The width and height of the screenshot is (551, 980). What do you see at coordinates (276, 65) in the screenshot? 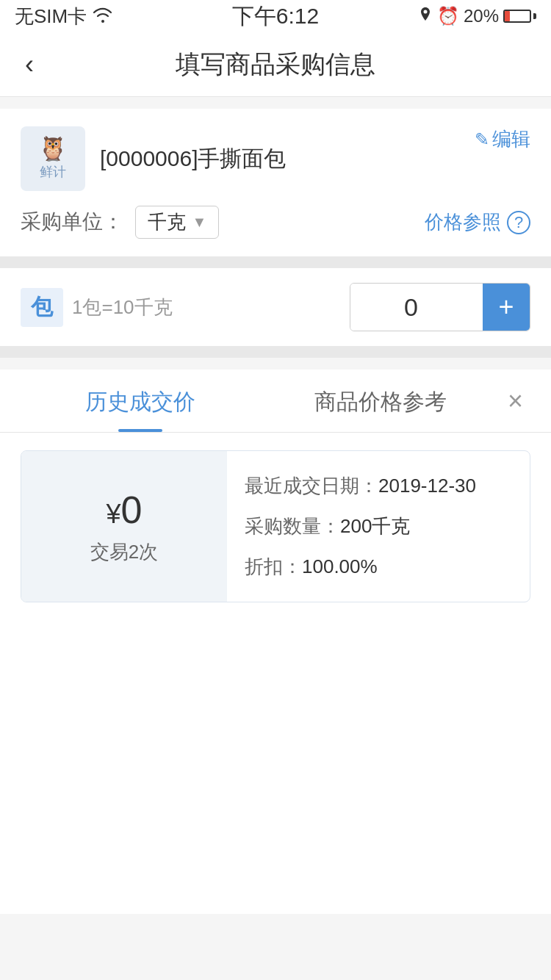
I see `nav-bar: ‹ 填写商品采购信息` at bounding box center [276, 65].